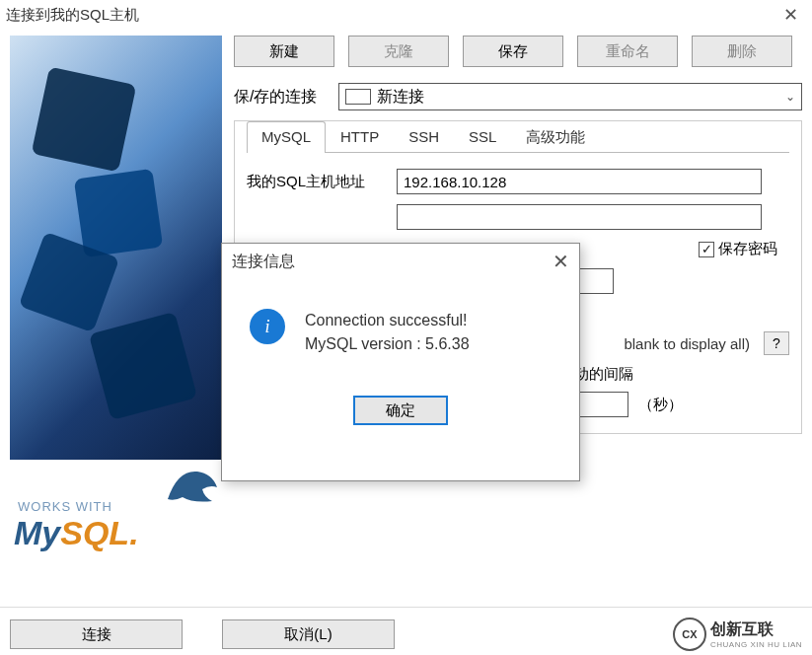 Image resolution: width=812 pixels, height=655 pixels. I want to click on brand-logo: CX 创新互联 CHUANG XIN HU LIAN, so click(738, 634).